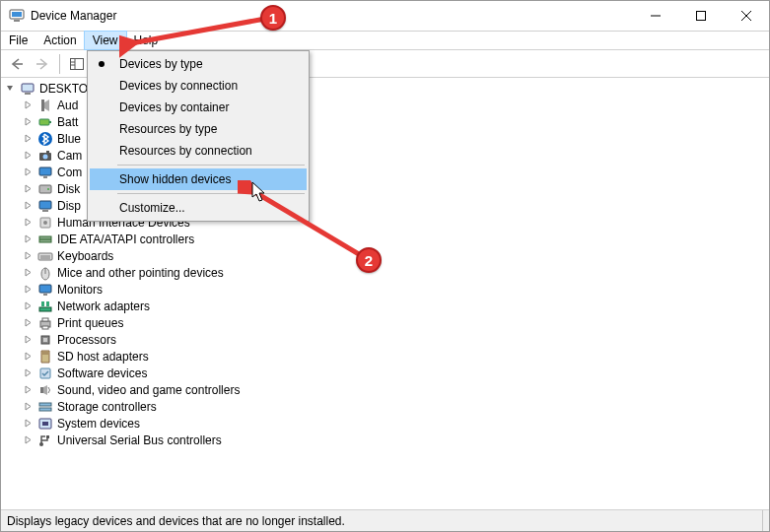 The image size is (770, 532). I want to click on collapse-icon, so click(10, 89).